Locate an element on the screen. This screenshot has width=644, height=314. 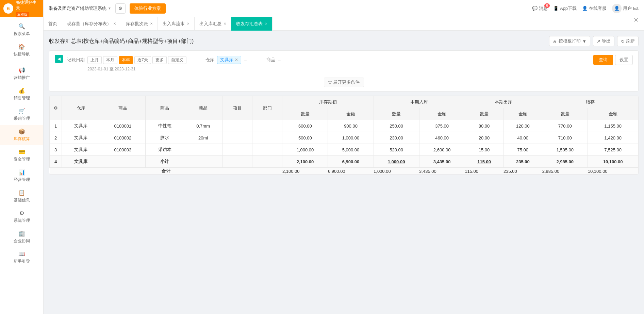
date-btn-custom: 自定义 is located at coordinates (177, 60).